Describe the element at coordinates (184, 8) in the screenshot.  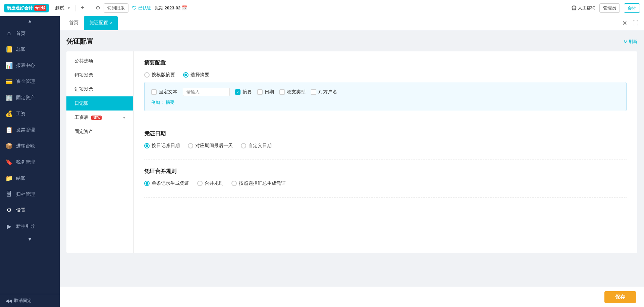
I see `calendar-icon: 📅` at that location.